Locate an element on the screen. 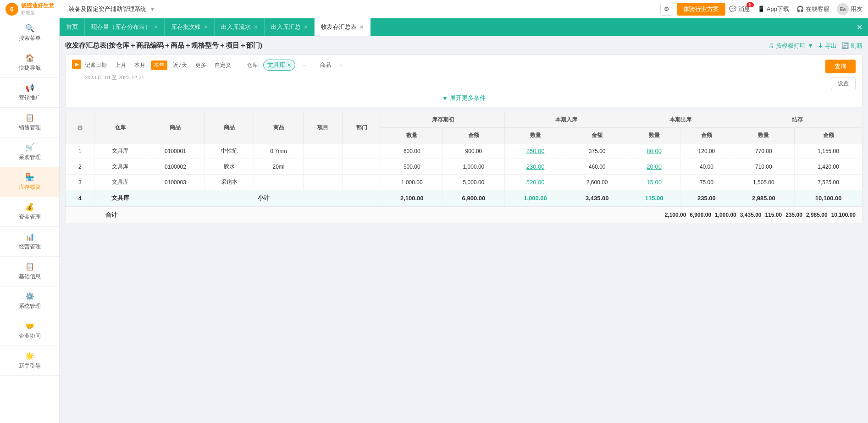  col-bal-qty: 数量 is located at coordinates (764, 136).